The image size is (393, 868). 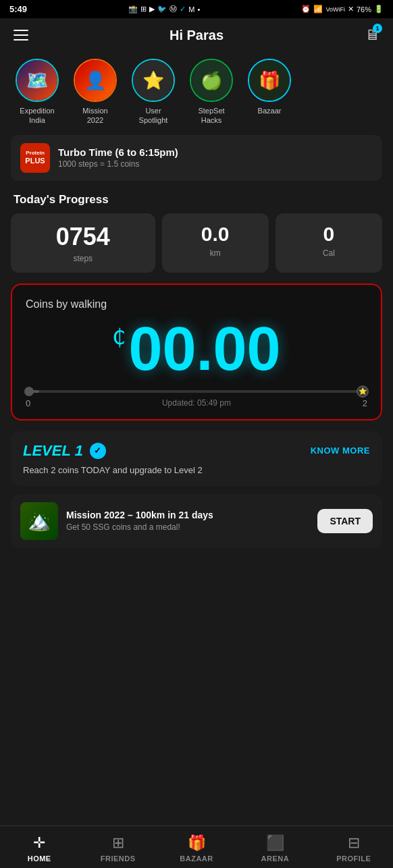 What do you see at coordinates (153, 92) in the screenshot?
I see `story-item-spotlight: ⭐ UserSpotlight` at bounding box center [153, 92].